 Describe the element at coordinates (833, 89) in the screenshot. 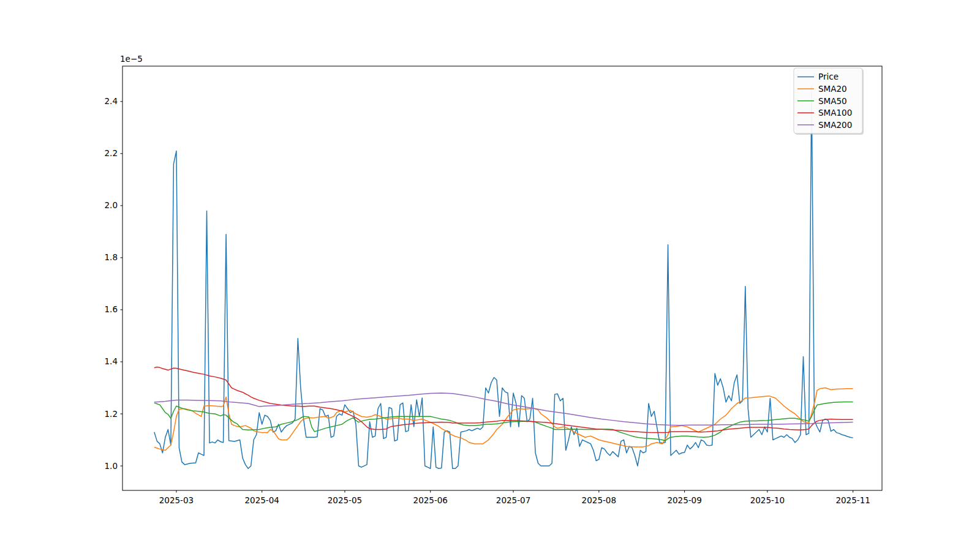

I see `legend-label: SMA20` at that location.